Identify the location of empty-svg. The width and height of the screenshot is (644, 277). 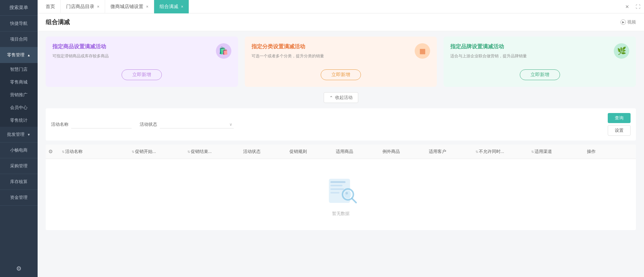
(342, 191).